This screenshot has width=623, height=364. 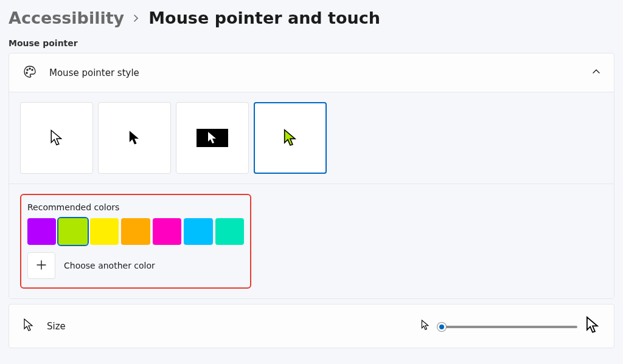 What do you see at coordinates (312, 43) in the screenshot?
I see `section-label-mouse-pointer: Mouse pointer` at bounding box center [312, 43].